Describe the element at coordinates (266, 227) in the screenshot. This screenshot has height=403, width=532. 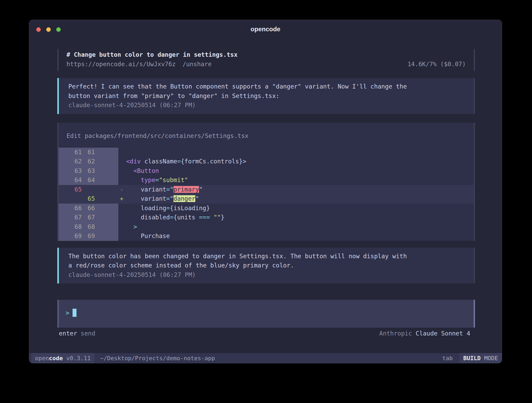
I see `diff-row: 6868 >` at that location.